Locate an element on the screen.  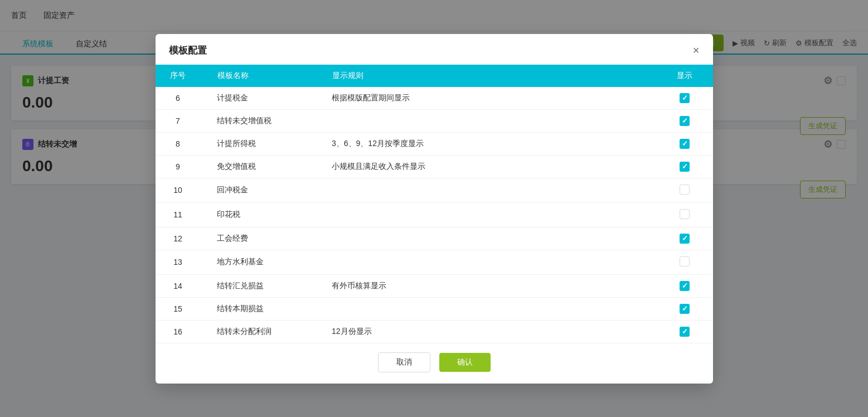
cell-seq: 8 is located at coordinates (178, 144).